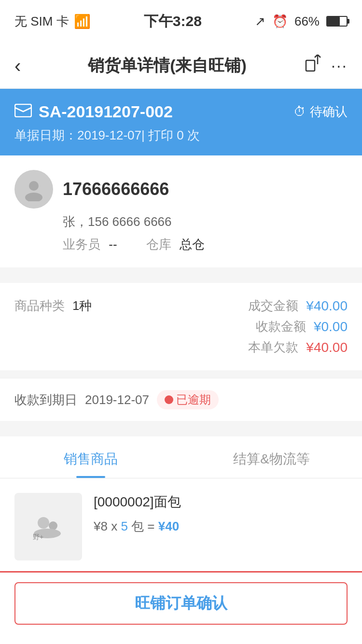  Describe the element at coordinates (42, 21) in the screenshot. I see `carrier-label: 无 SIM 卡` at that location.